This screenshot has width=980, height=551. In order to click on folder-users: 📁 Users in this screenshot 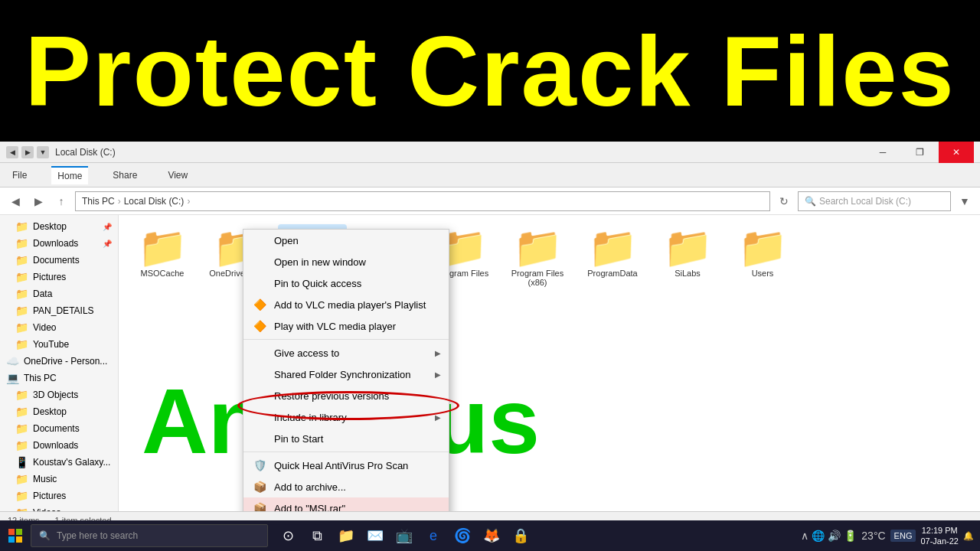, I will do `click(763, 257)`.